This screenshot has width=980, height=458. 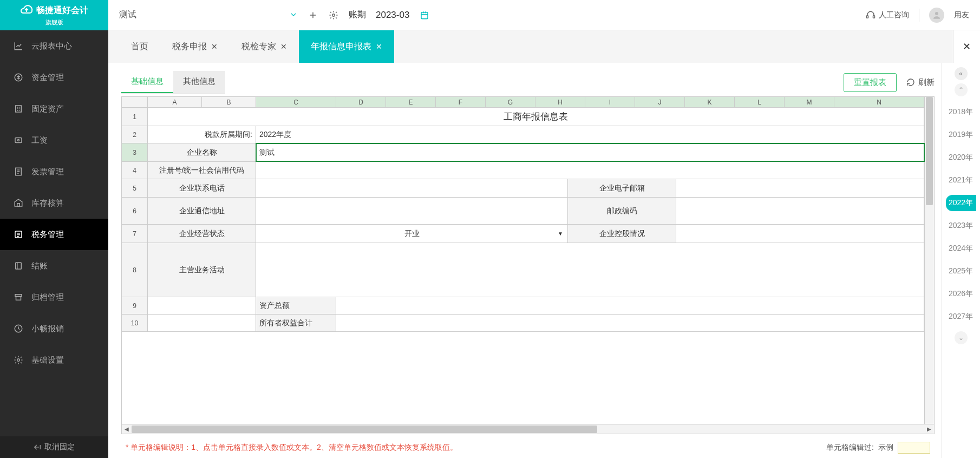 I want to click on vertical-scrollbar, so click(x=930, y=260).